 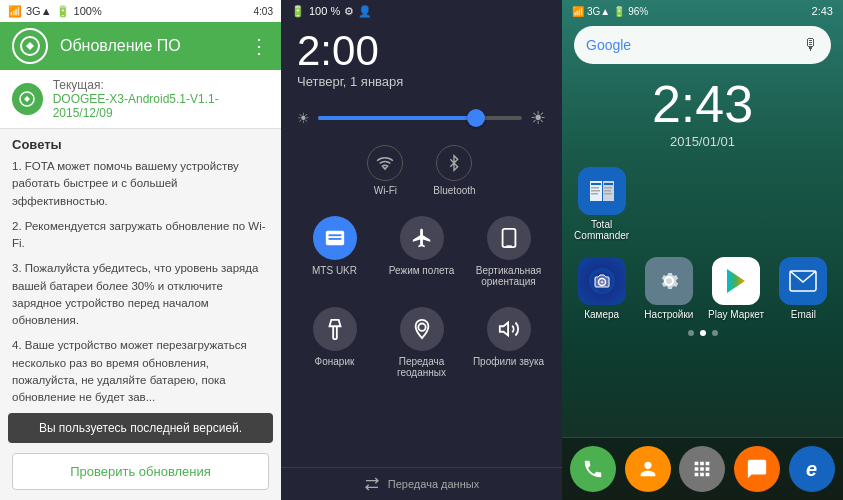 I want to click on mts-ukr-icon, so click(x=335, y=238).